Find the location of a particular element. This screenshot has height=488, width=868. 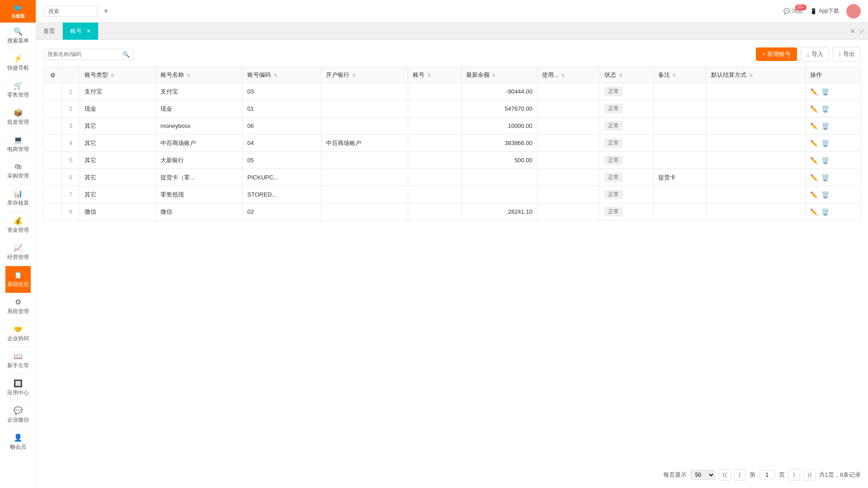

row-type: 现金 is located at coordinates (118, 109).